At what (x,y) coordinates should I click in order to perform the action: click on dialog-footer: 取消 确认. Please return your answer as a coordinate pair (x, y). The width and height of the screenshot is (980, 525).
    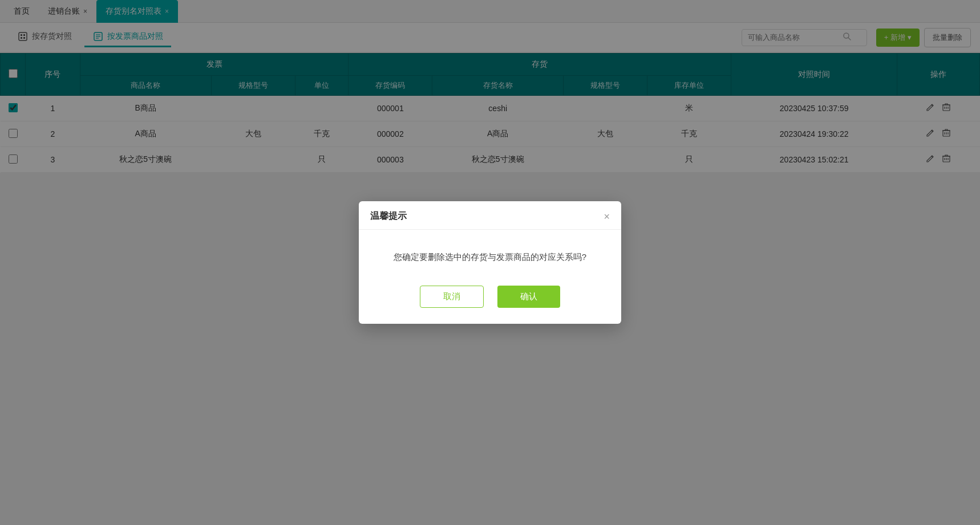
    Looking at the image, I should click on (490, 302).